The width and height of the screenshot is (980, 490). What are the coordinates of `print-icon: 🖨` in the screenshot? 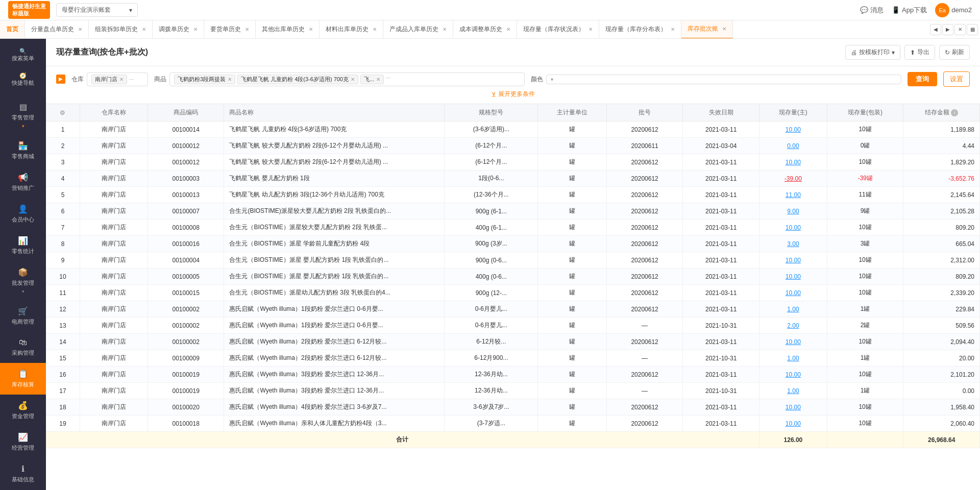 It's located at (854, 53).